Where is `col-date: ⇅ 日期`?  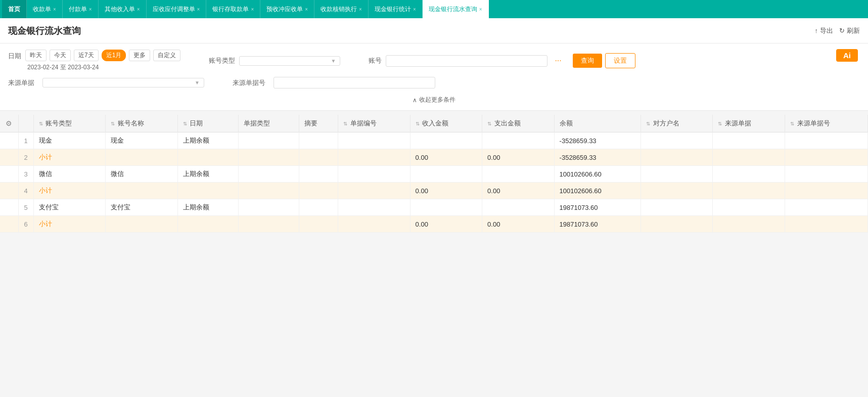
col-date: ⇅ 日期 is located at coordinates (208, 123).